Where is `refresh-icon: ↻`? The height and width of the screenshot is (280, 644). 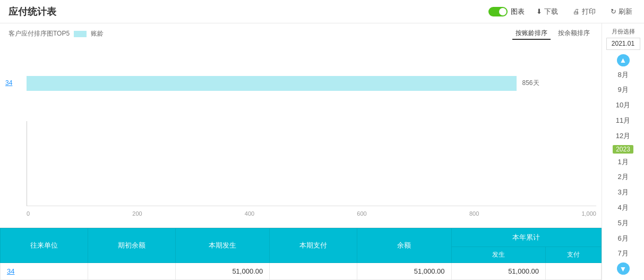 refresh-icon: ↻ is located at coordinates (614, 12).